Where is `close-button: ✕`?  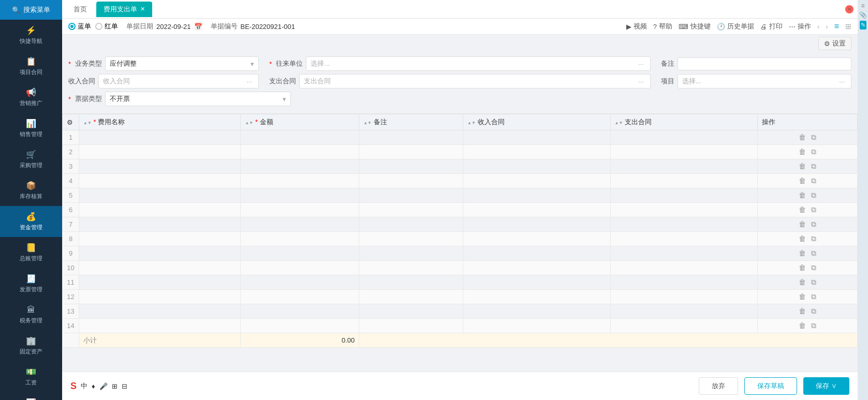 close-button: ✕ is located at coordinates (849, 9).